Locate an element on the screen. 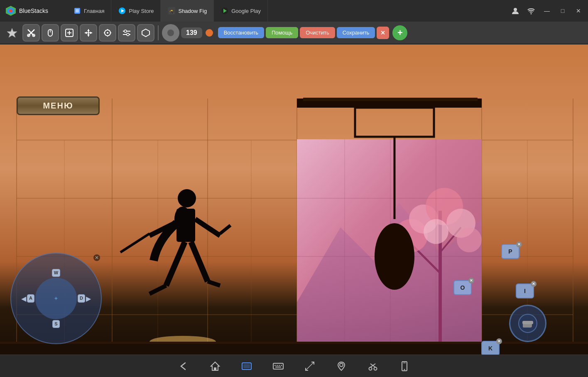 The height and width of the screenshot is (377, 588). tab-shadowfight: 🥷 Shadow Fig is located at coordinates (187, 11).